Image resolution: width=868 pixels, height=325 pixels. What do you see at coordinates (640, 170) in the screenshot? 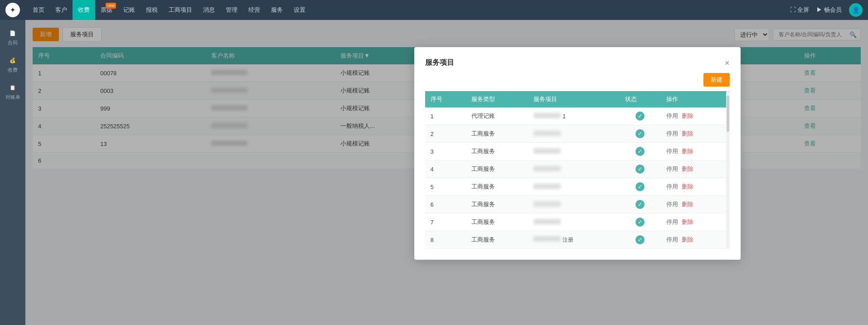
I see `modal-cell-status-3: ✓` at bounding box center [640, 170].